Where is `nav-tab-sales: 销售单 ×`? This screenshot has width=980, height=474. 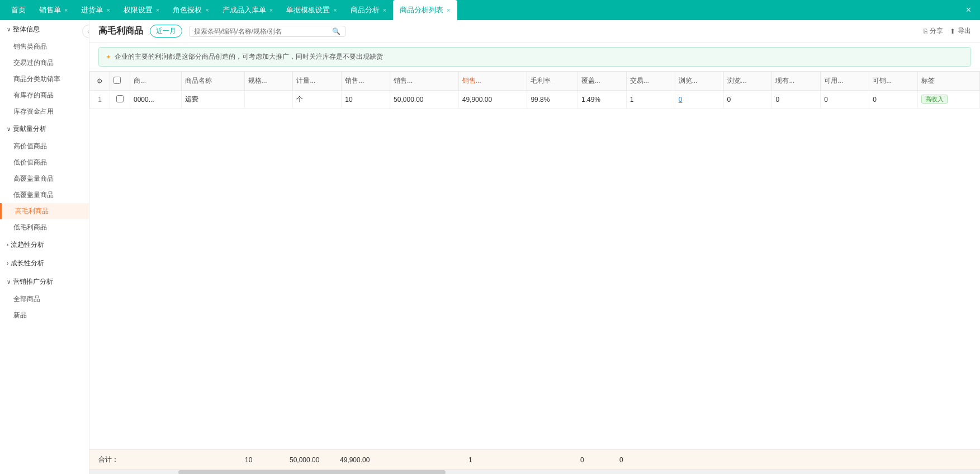 nav-tab-sales: 销售单 × is located at coordinates (54, 10).